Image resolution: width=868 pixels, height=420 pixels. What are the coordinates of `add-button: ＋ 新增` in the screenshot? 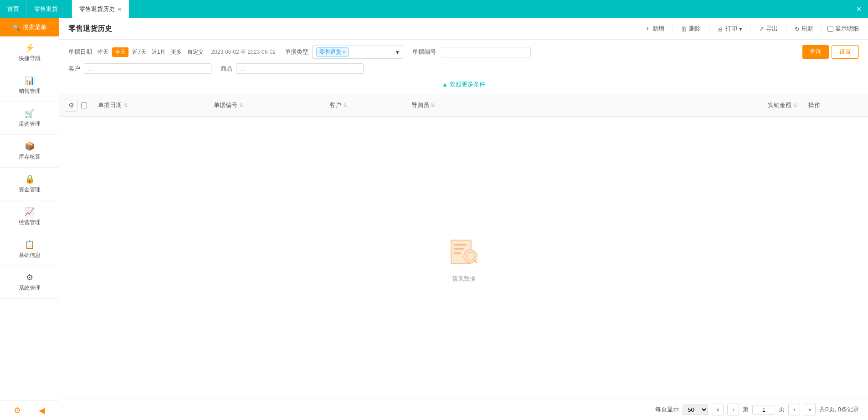 It's located at (654, 29).